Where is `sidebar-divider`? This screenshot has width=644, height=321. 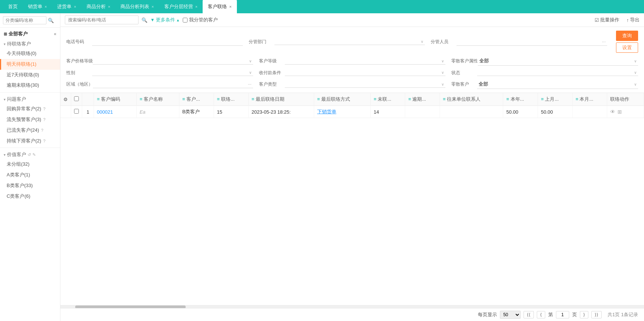 sidebar-divider is located at coordinates (30, 92).